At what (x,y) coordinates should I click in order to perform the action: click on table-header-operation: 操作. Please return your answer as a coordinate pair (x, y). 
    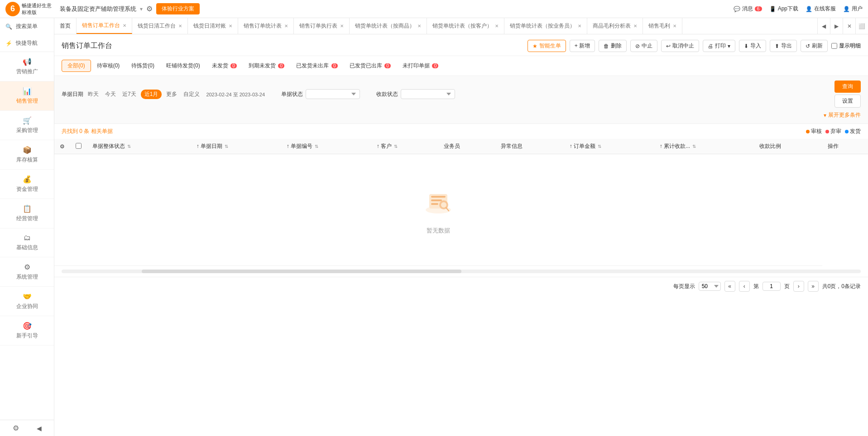
    Looking at the image, I should click on (845, 147).